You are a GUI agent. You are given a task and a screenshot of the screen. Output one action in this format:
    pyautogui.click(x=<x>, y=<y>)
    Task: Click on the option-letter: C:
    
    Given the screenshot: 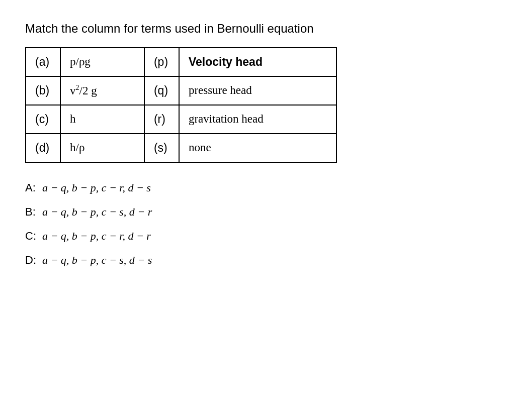 What is the action you would take?
    pyautogui.click(x=32, y=236)
    